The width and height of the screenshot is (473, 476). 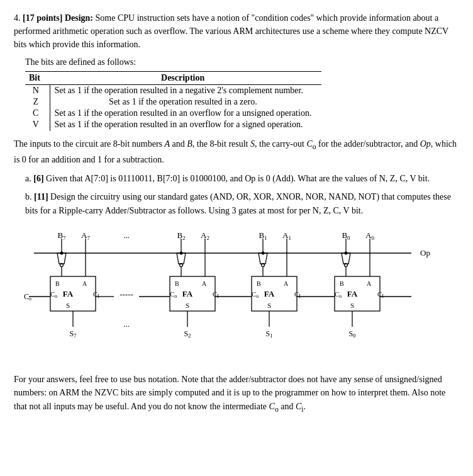 I want to click on fa-label-2: FA, so click(x=187, y=293).